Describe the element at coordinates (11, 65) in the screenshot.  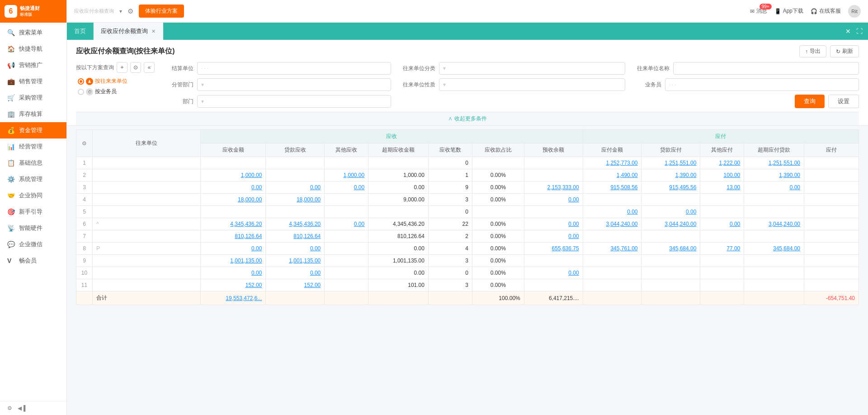
I see `marketing-icon: 📢` at that location.